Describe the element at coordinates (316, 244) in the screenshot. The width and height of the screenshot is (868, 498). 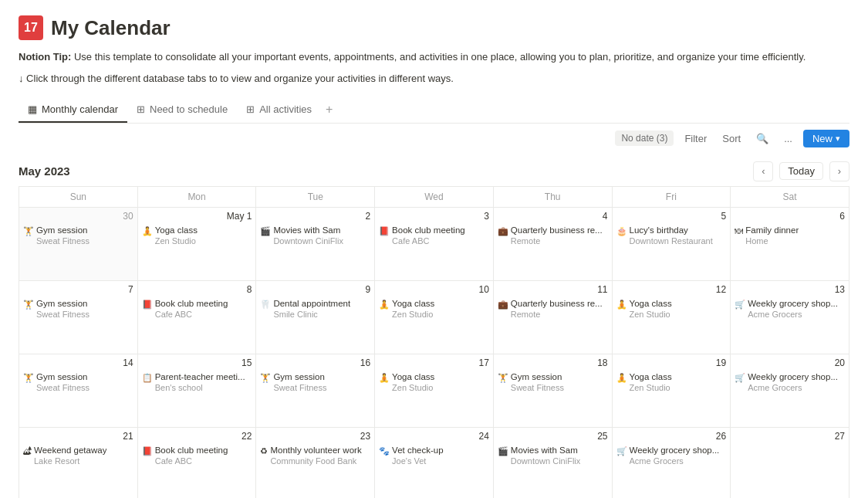
I see `calendar-day: 2🎬Movies with SamDowntown CiniFlix` at that location.